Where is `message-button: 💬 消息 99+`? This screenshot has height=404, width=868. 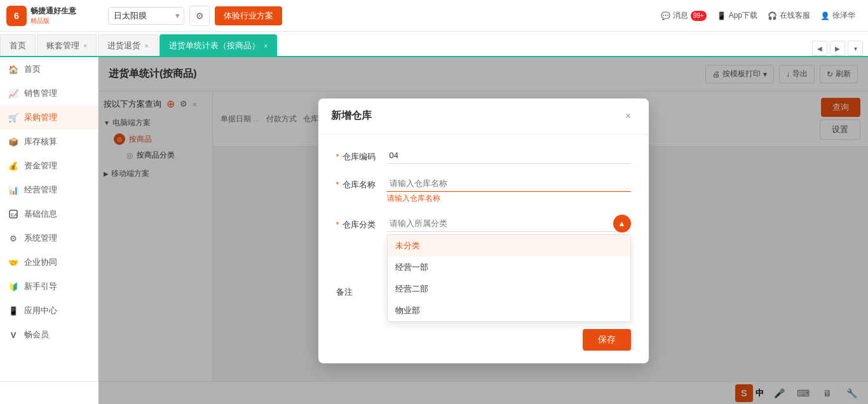 message-button: 💬 消息 99+ is located at coordinates (684, 15).